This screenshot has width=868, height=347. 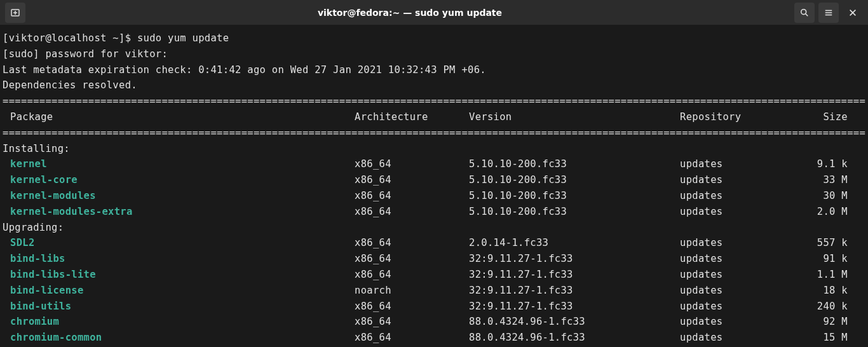 What do you see at coordinates (821, 180) in the screenshot?
I see `package-size: 33 M` at bounding box center [821, 180].